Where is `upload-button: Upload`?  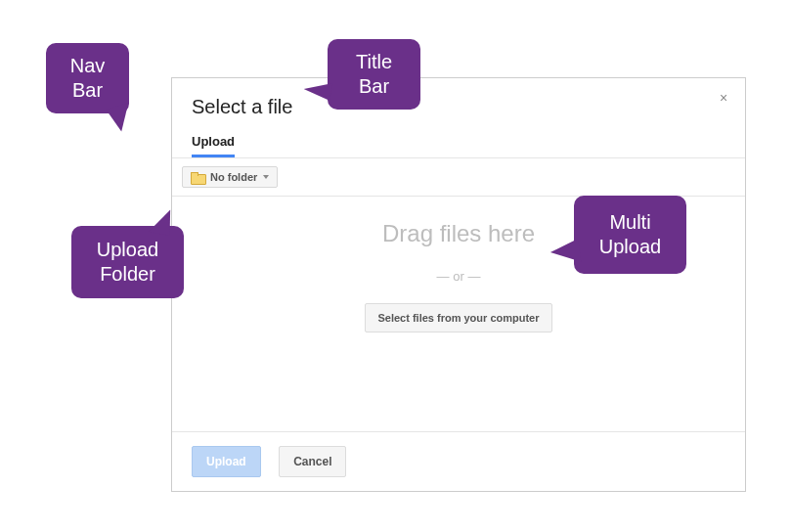 upload-button: Upload is located at coordinates (227, 462).